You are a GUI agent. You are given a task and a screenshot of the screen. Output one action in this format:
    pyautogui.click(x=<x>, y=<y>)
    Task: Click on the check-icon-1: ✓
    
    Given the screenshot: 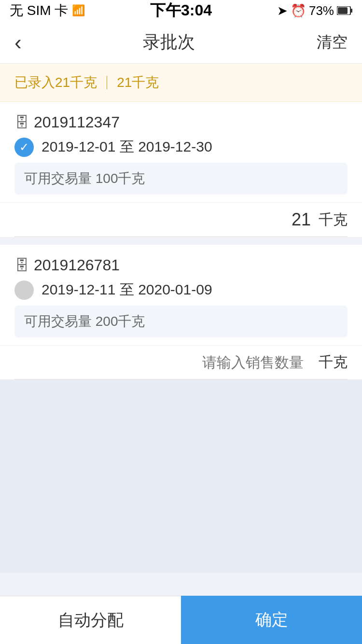 What is the action you would take?
    pyautogui.click(x=24, y=147)
    